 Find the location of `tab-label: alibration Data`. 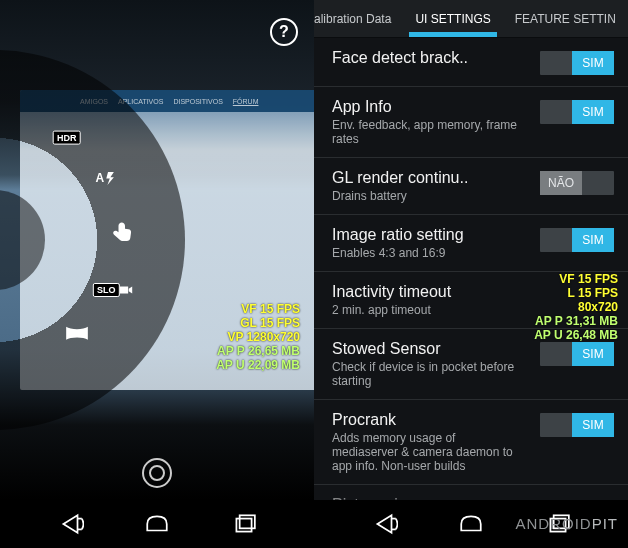

tab-label: alibration Data is located at coordinates (352, 19).